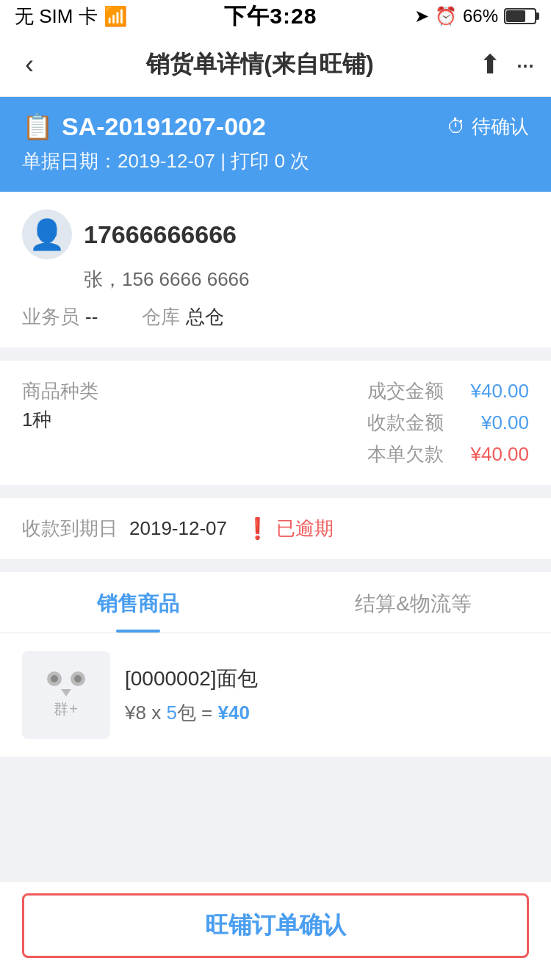  What do you see at coordinates (145, 713) in the screenshot?
I see `product-price-text: ¥8 x` at bounding box center [145, 713].